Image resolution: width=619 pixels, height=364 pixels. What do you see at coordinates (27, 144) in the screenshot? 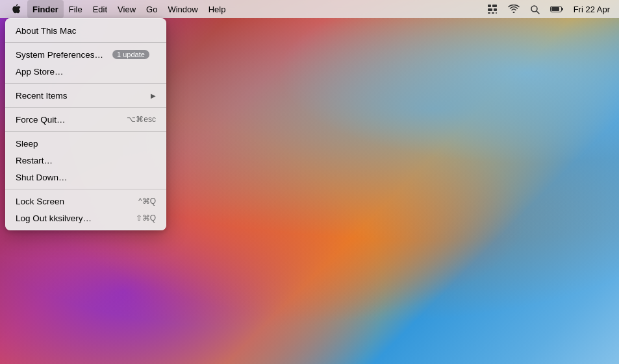
I see `sleep-label: Sleep` at bounding box center [27, 144].